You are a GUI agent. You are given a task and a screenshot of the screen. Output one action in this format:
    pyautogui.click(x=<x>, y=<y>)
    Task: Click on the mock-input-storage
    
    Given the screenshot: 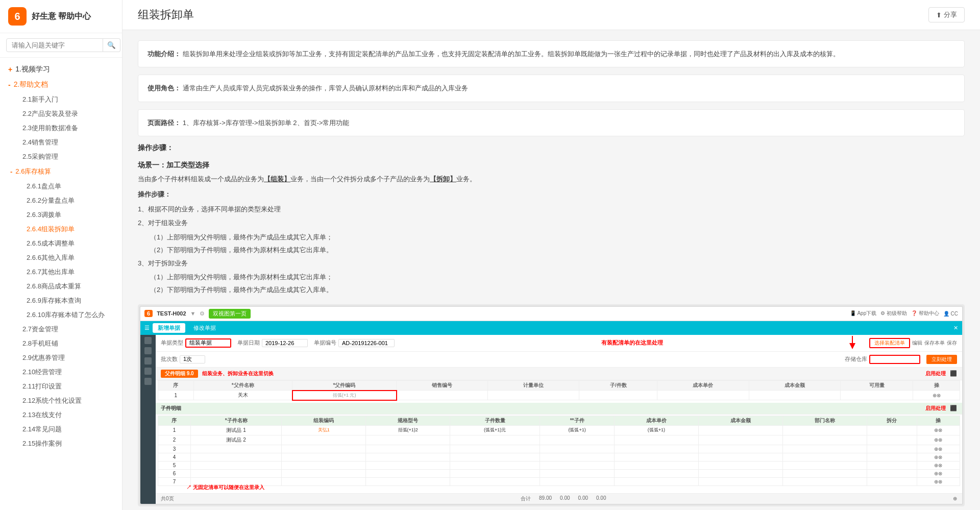 What is the action you would take?
    pyautogui.click(x=895, y=359)
    